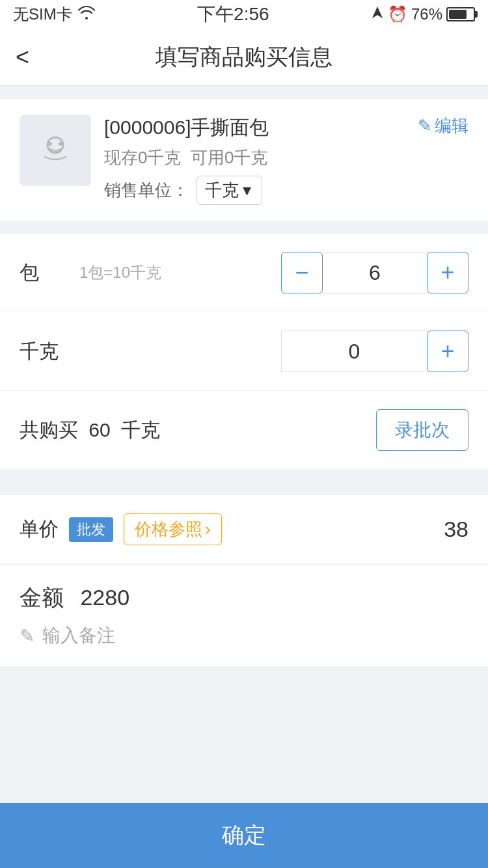 This screenshot has height=868, width=488. Describe the element at coordinates (244, 160) in the screenshot. I see `product-card: [0000006]手撕面包 现存0千克 可用0千克 销售单位： 千克 ▾ ✎ 编…` at that location.